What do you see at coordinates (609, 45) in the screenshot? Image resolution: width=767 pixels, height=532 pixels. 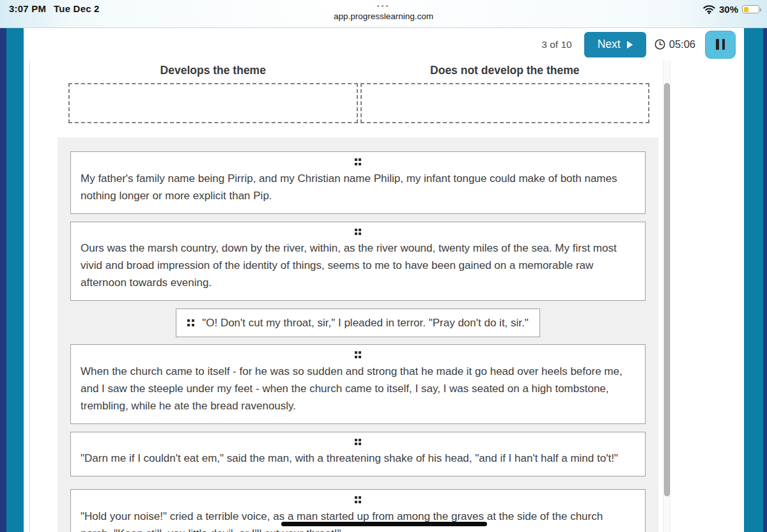 I see `next-button-label: Next` at bounding box center [609, 45].